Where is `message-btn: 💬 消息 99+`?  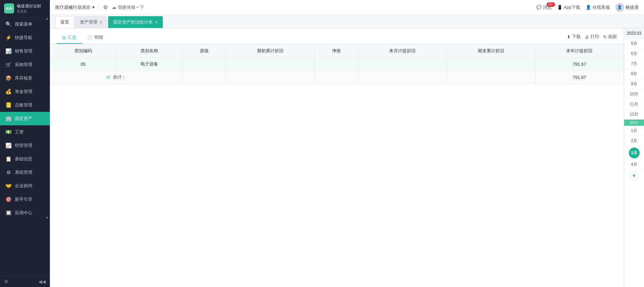 message-btn: 💬 消息 99+ is located at coordinates (544, 7).